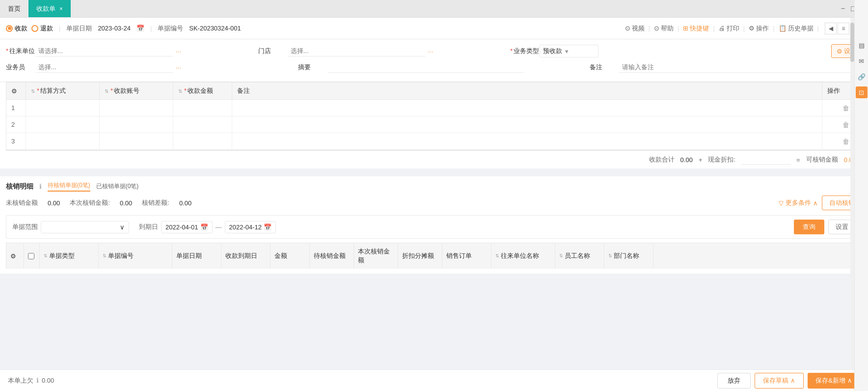 This screenshot has width=868, height=391. Describe the element at coordinates (15, 256) in the screenshot. I see `bth-settings: ⚙` at that location.